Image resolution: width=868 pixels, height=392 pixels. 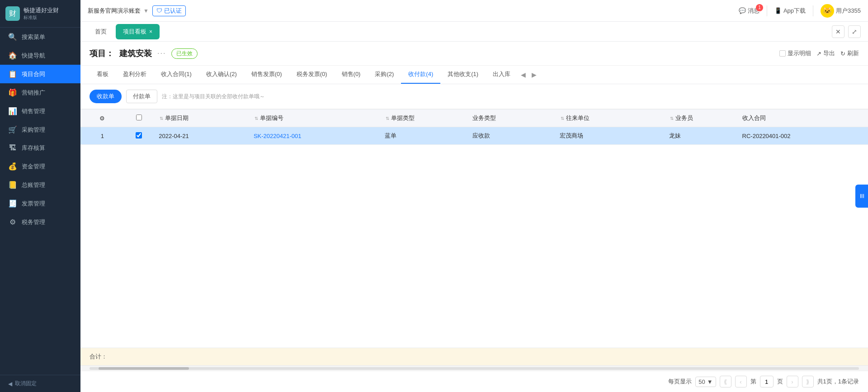 I want to click on sidebar-logo: 财 畅捷通好业财 标准版, so click(x=40, y=14).